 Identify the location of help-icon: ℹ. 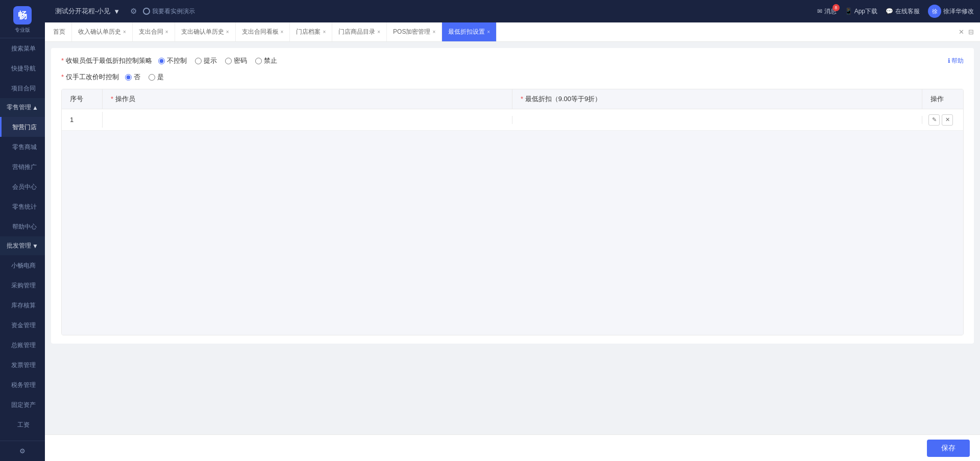
(949, 61).